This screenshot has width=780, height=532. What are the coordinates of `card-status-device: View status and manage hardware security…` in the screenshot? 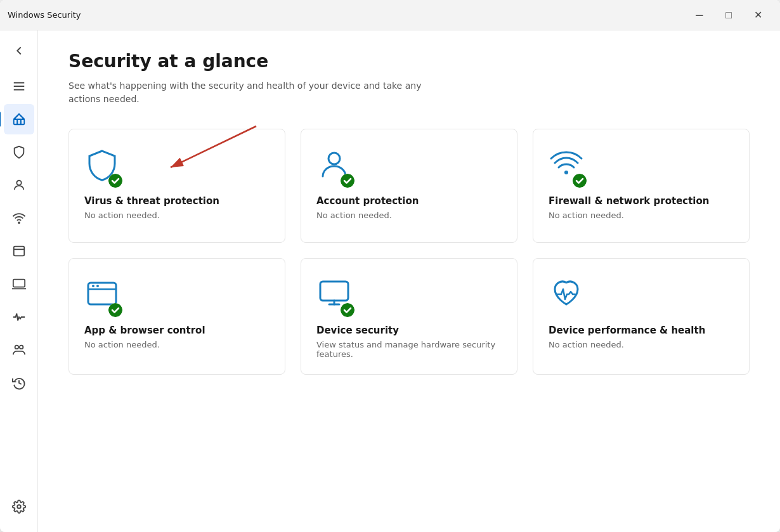 It's located at (409, 349).